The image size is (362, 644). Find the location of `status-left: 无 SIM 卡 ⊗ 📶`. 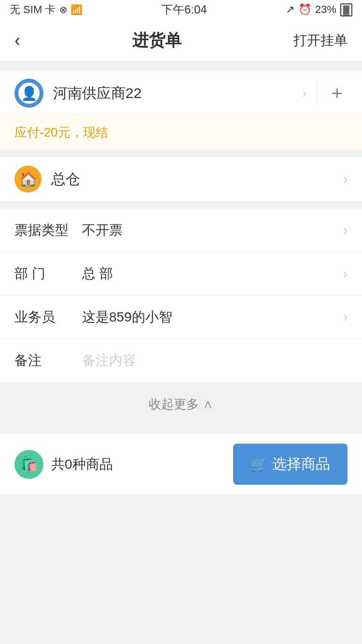

status-left: 无 SIM 卡 ⊗ 📶 is located at coordinates (46, 10).